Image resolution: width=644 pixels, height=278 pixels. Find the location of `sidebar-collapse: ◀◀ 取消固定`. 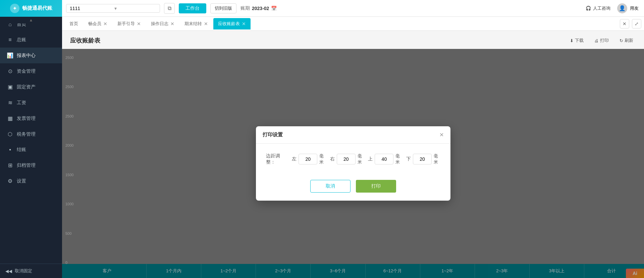

sidebar-collapse: ◀◀ 取消固定 is located at coordinates (31, 271).